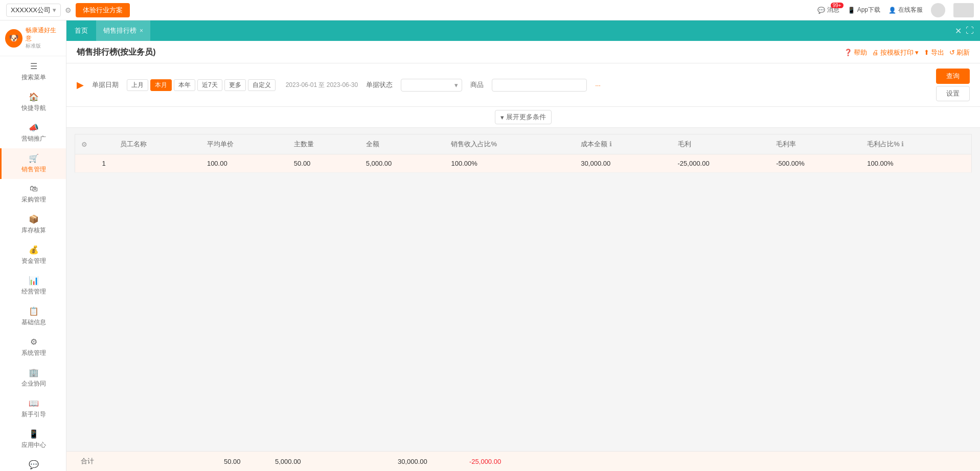  Describe the element at coordinates (33, 72) in the screenshot. I see `sidebar-item-search-order: ☰ 搜索菜单` at that location.